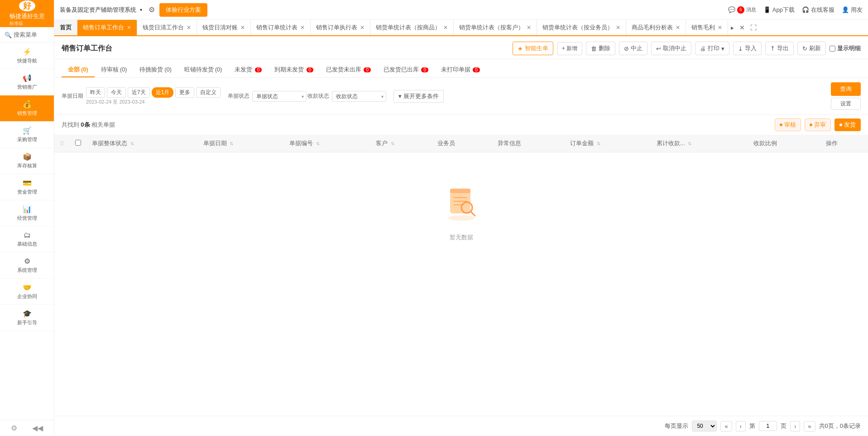 The height and width of the screenshot is (436, 868). I want to click on page-size-select: 50 10 20 100, so click(705, 426).